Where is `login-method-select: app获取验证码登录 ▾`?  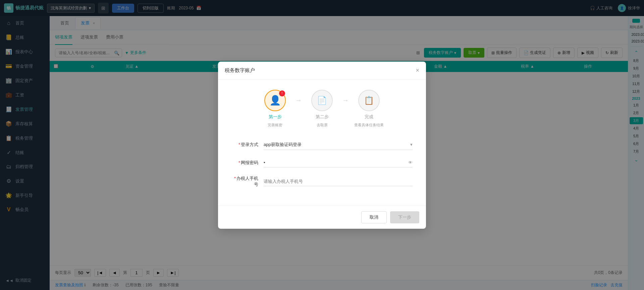
login-method-select: app获取验证码登录 ▾ is located at coordinates (338, 145).